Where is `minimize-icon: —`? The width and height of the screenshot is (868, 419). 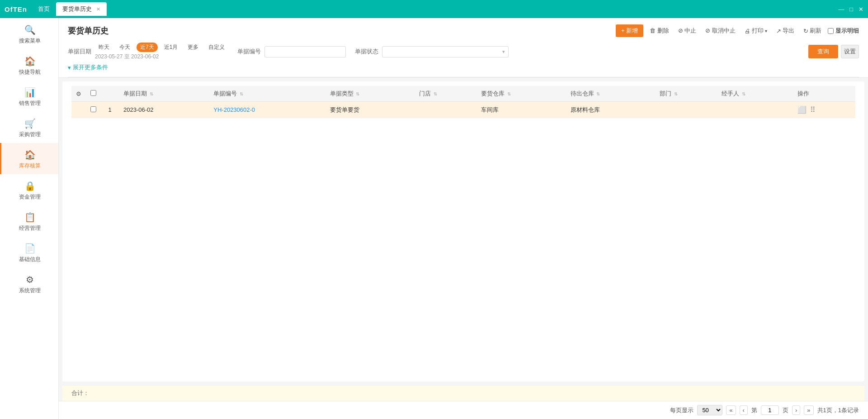
minimize-icon: — is located at coordinates (841, 9).